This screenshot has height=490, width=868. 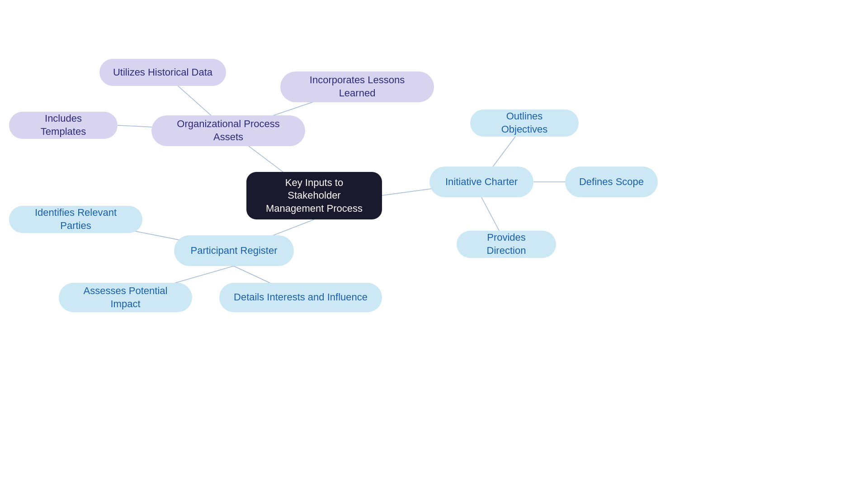 What do you see at coordinates (234, 251) in the screenshot?
I see `participant-register-label: Participant Register` at bounding box center [234, 251].